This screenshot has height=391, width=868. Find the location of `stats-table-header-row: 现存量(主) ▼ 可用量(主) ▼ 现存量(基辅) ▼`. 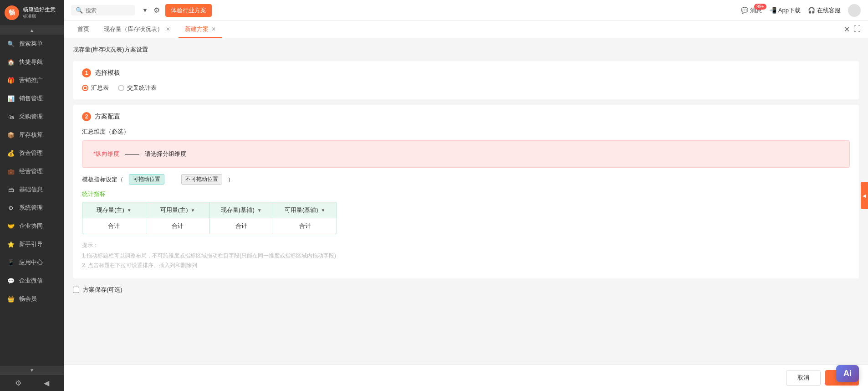

stats-table-header-row: 现存量(主) ▼ 可用量(主) ▼ 现存量(基辅) ▼ is located at coordinates (209, 211).